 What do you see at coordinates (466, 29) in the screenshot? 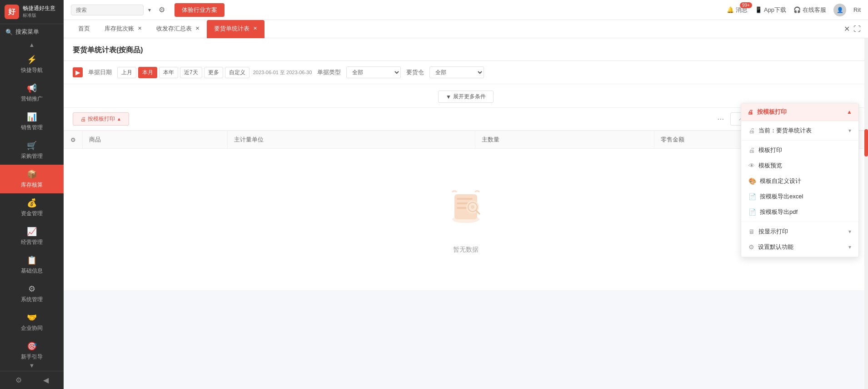
I see `tabs-bar: 首页 库存批次账 ✕ 收发存汇总表 ✕ 要货单统计表 ✕ ✕ ⛶` at bounding box center [466, 29].